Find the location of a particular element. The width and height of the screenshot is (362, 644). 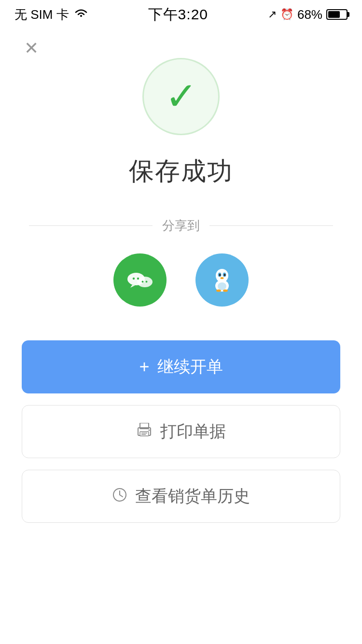

share-label: 分享到 is located at coordinates (181, 226).